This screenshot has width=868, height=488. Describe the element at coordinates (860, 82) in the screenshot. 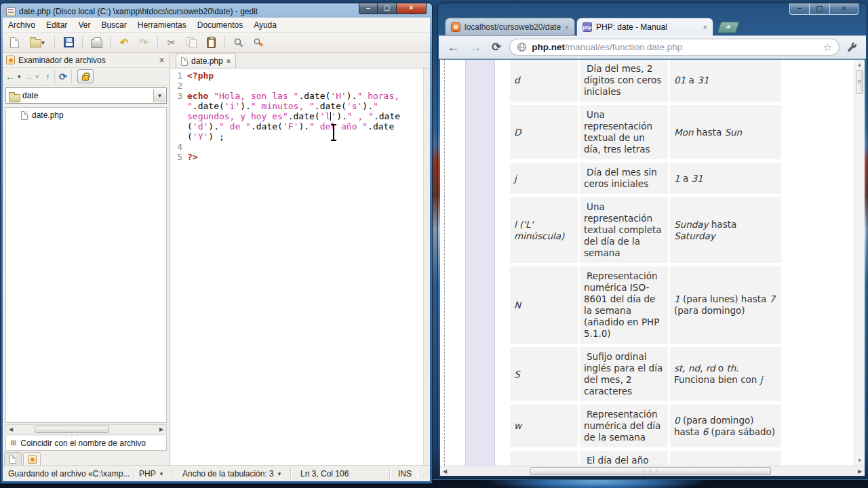

I see `scrollbar-thumb` at that location.